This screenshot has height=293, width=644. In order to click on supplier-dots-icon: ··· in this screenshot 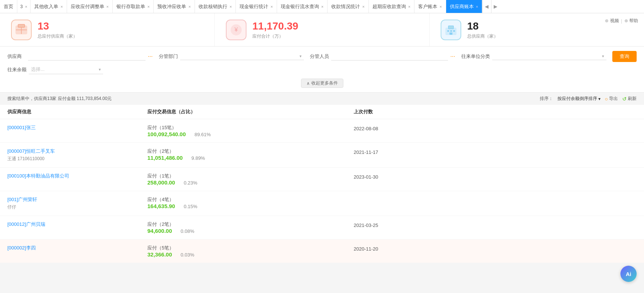, I will do `click(150, 56)`.